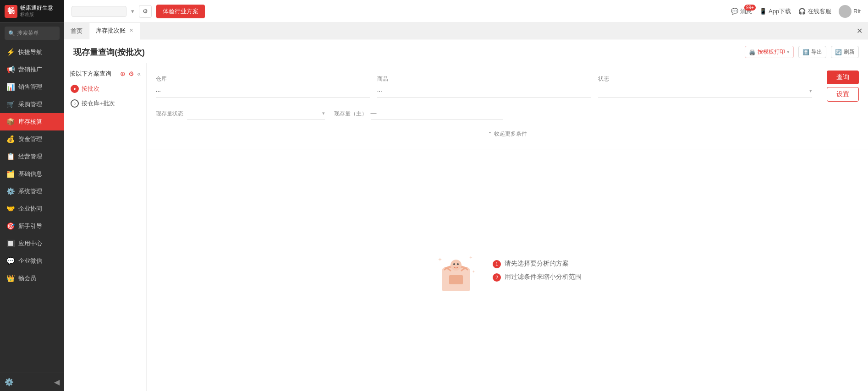  What do you see at coordinates (769, 52) in the screenshot?
I see `template-print-btn: 🖨️ 按模板打印 ▾` at bounding box center [769, 52].